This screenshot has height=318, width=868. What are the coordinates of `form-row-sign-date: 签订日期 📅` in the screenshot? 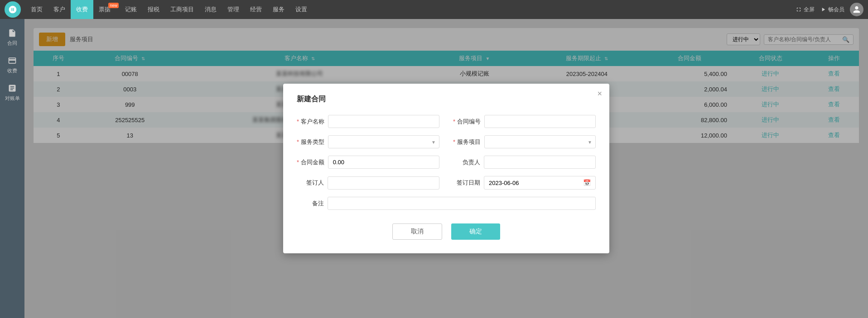 It's located at (525, 183).